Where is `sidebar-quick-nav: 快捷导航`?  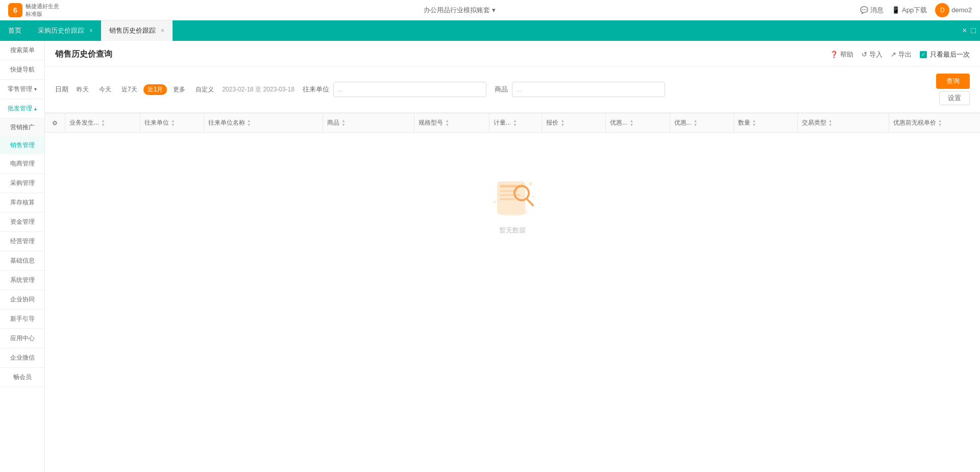
sidebar-quick-nav: 快捷导航 is located at coordinates (22, 70).